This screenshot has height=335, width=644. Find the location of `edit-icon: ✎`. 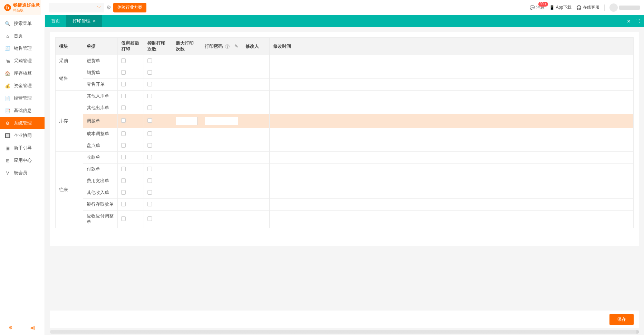

edit-icon: ✎ is located at coordinates (236, 46).